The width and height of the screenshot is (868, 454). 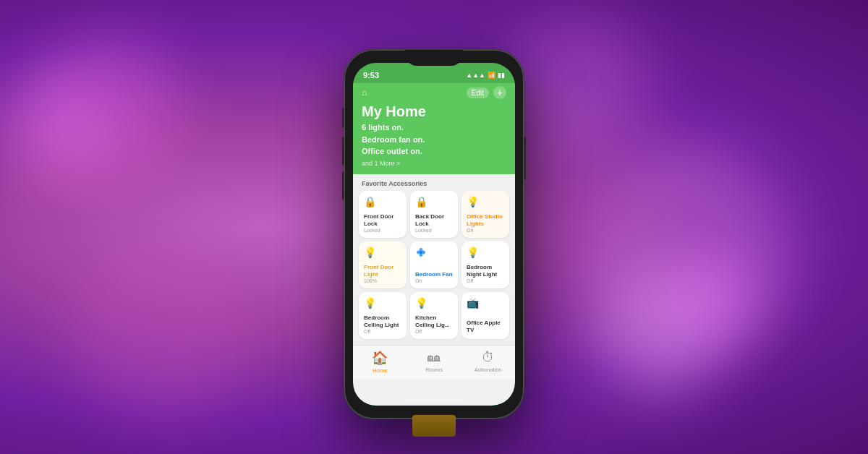 I want to click on status-bar: 9:53 ▲▲▲ 📶 ▮▮, so click(x=434, y=73).